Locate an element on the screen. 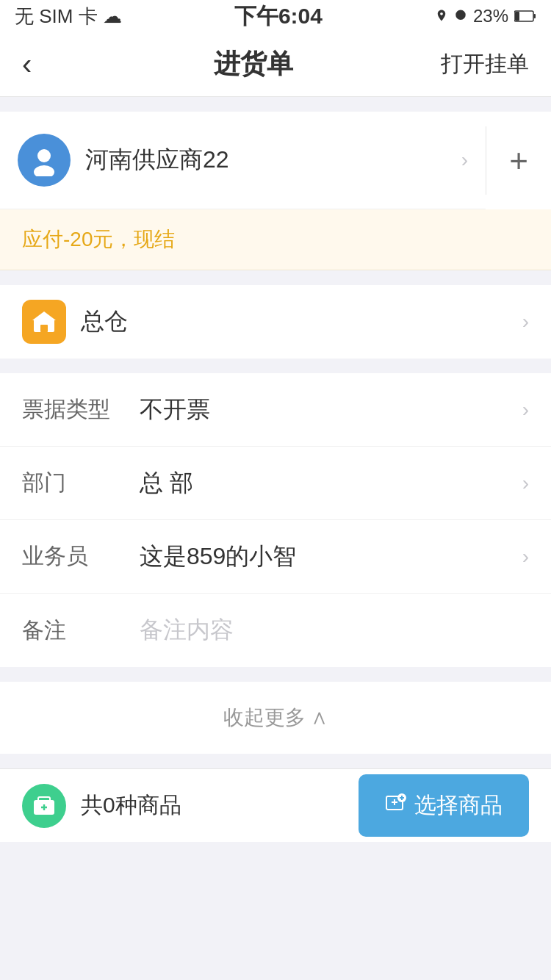 This screenshot has height=980, width=551. product-count-icon is located at coordinates (44, 806).